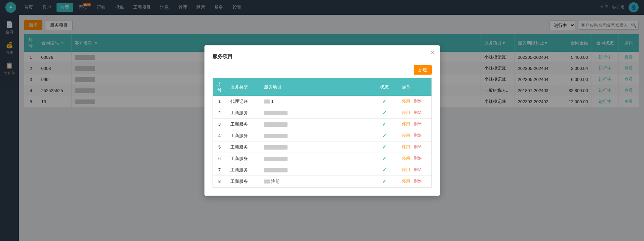  I want to click on modal-table-row: 8 工商服务 注册 ✔ 停用 删除, so click(322, 182).